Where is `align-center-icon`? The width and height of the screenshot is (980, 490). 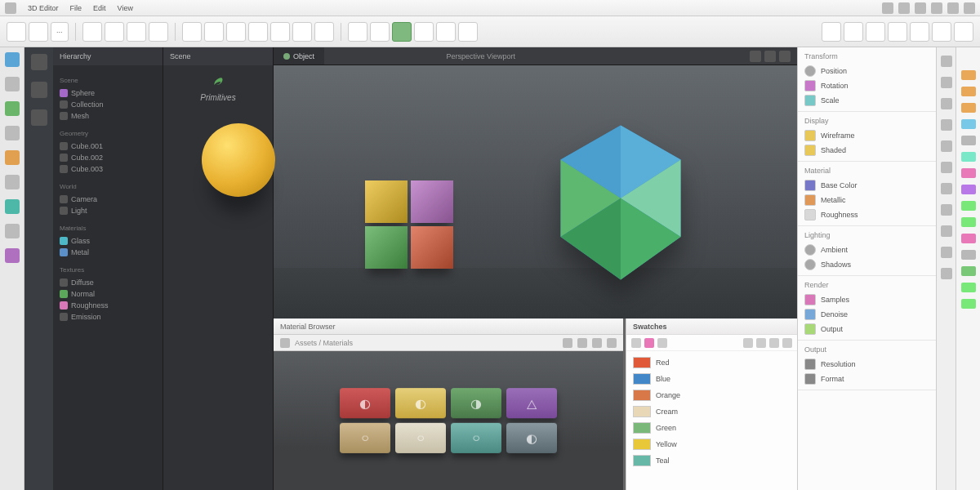
align-center-icon is located at coordinates (114, 32).